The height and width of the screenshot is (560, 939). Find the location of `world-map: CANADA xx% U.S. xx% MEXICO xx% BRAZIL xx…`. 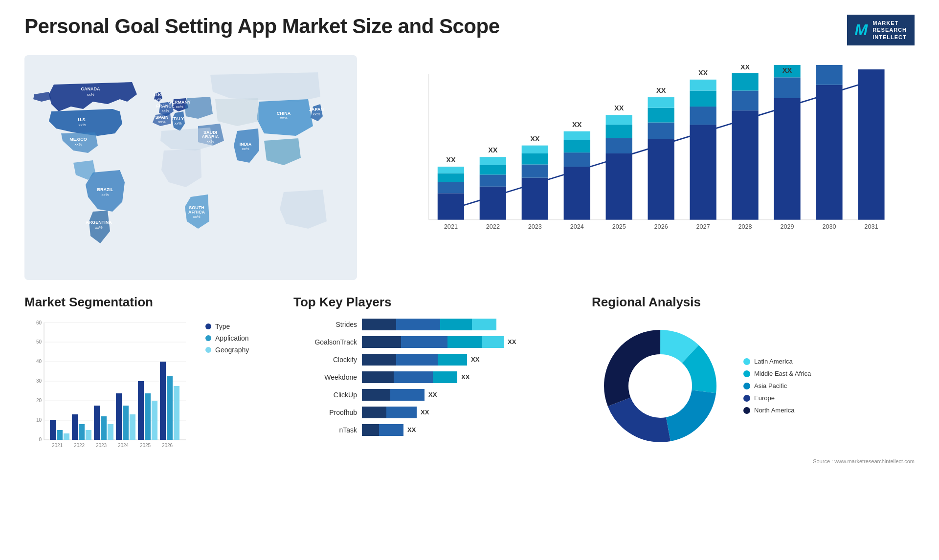

world-map: CANADA xx% U.S. xx% MEXICO xx% BRAZIL xx… is located at coordinates (191, 168).